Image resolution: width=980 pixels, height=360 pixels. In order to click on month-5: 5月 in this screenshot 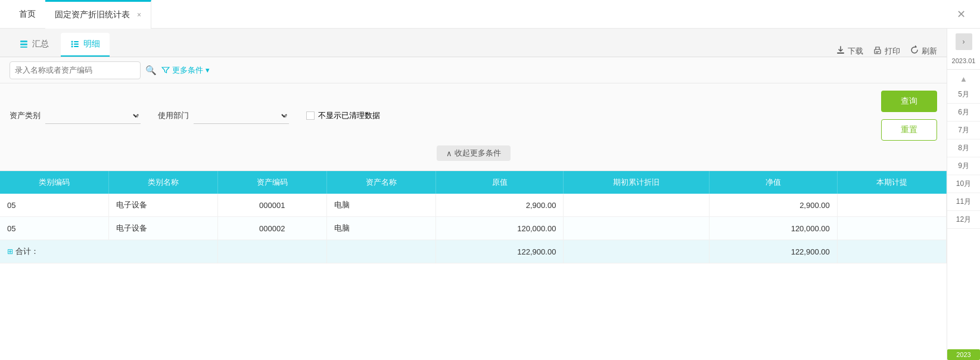, I will do `click(964, 95)`.